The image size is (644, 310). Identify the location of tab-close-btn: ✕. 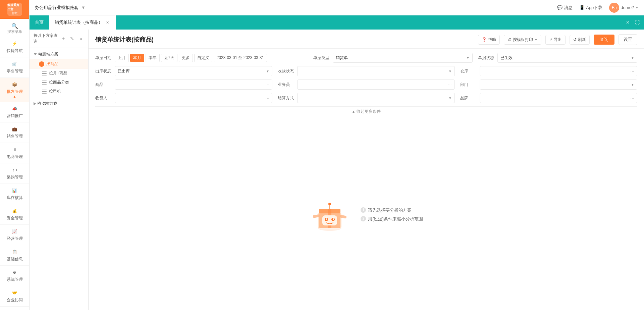
(107, 22).